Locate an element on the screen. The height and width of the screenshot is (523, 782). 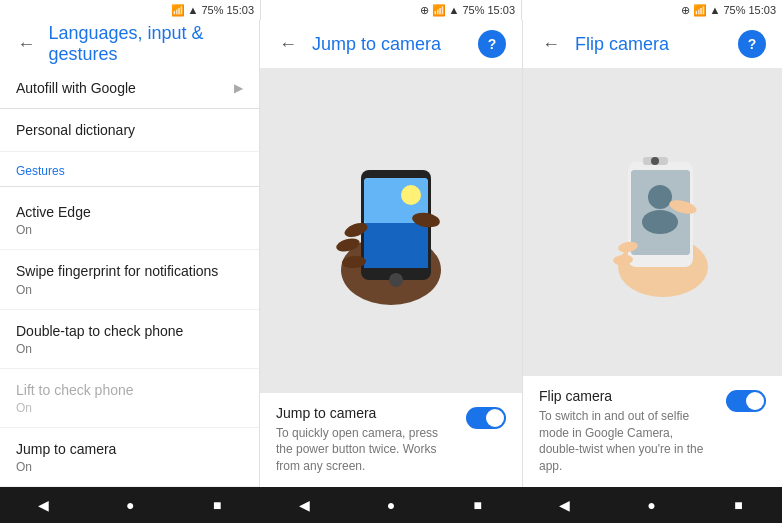
nav-home-right: ● is located at coordinates (652, 505).